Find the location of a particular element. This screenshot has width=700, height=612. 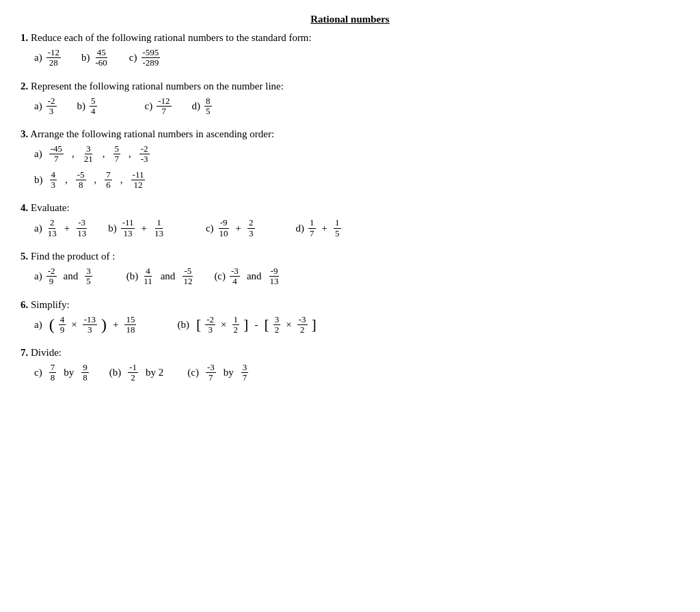

frac-q5b2: -5 12 is located at coordinates (187, 277).